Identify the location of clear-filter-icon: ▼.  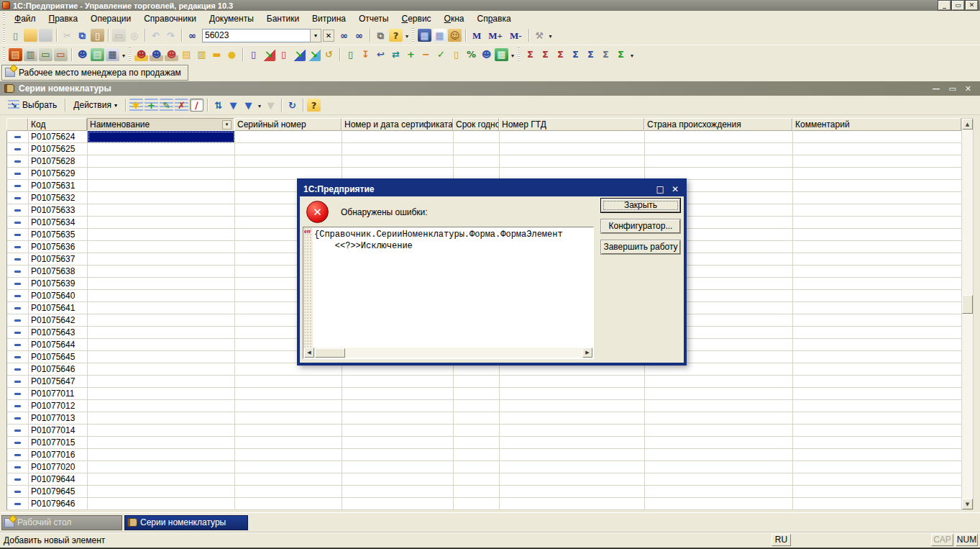
(270, 105).